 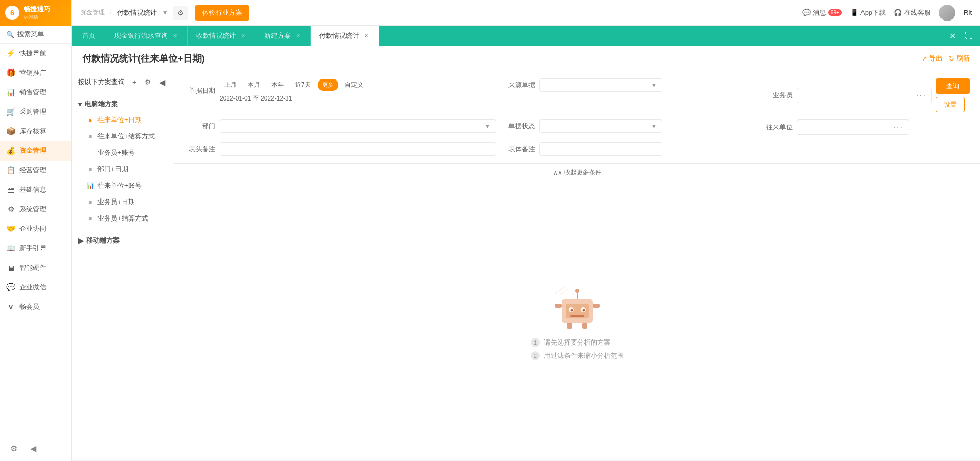 I want to click on sidebar-item-finance: 💰 资金管理, so click(x=36, y=151).